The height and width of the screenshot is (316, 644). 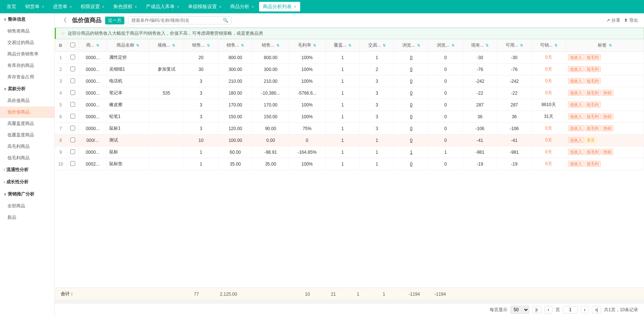 I want to click on table-header-trade: 交易... ⇅, so click(x=377, y=45).